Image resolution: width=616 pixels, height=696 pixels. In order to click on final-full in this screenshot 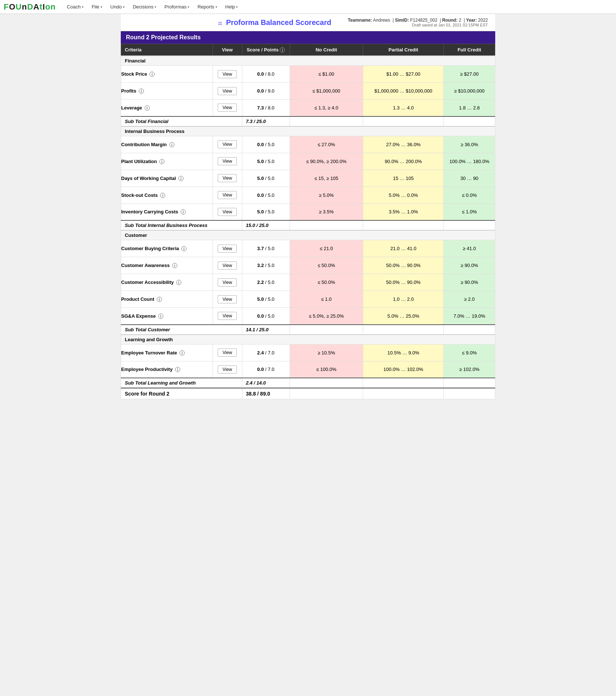, I will do `click(470, 394)`.